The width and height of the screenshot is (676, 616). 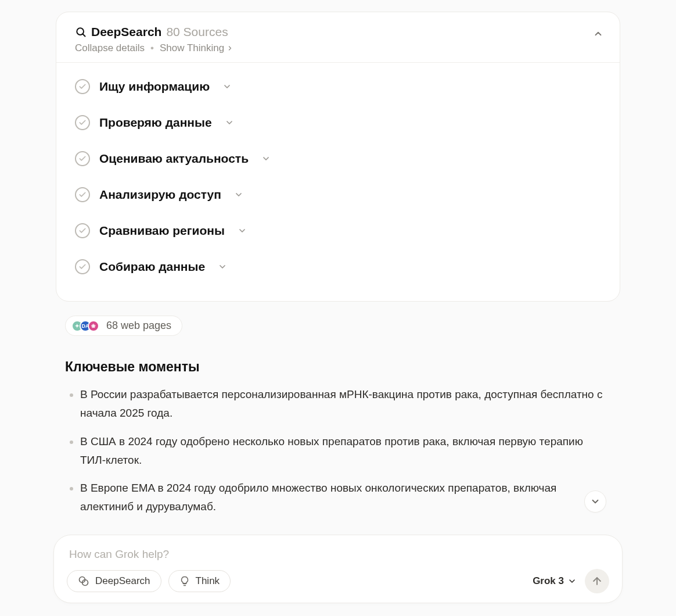 I want to click on lightbulb-icon, so click(x=185, y=581).